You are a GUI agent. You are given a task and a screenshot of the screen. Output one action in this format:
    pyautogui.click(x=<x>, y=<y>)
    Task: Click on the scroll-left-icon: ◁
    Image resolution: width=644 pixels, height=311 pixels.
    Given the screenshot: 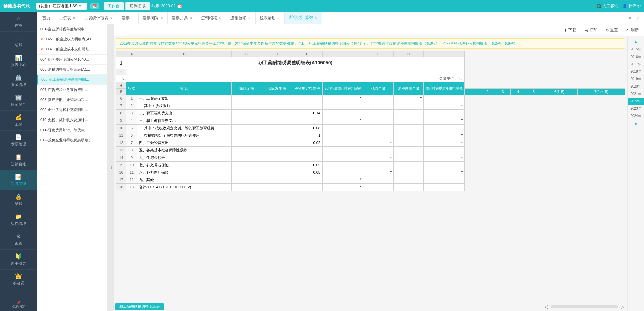 What is the action you would take?
    pyautogui.click(x=546, y=307)
    